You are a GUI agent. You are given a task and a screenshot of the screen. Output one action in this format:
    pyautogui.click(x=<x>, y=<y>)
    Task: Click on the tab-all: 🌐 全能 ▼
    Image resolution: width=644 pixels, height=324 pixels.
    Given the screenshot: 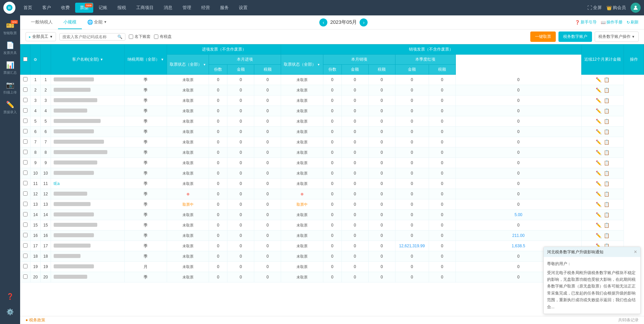 What is the action you would take?
    pyautogui.click(x=97, y=22)
    